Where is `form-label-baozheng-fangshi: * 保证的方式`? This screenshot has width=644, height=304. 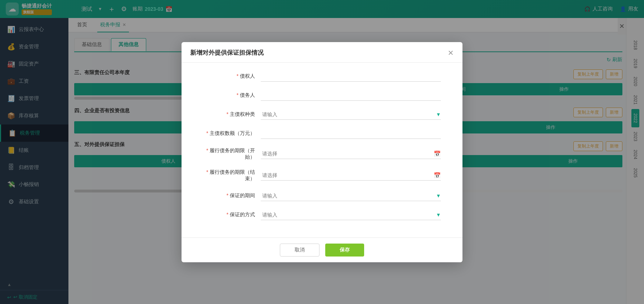 form-label-baozheng-fangshi: * 保证的方式 is located at coordinates (232, 215).